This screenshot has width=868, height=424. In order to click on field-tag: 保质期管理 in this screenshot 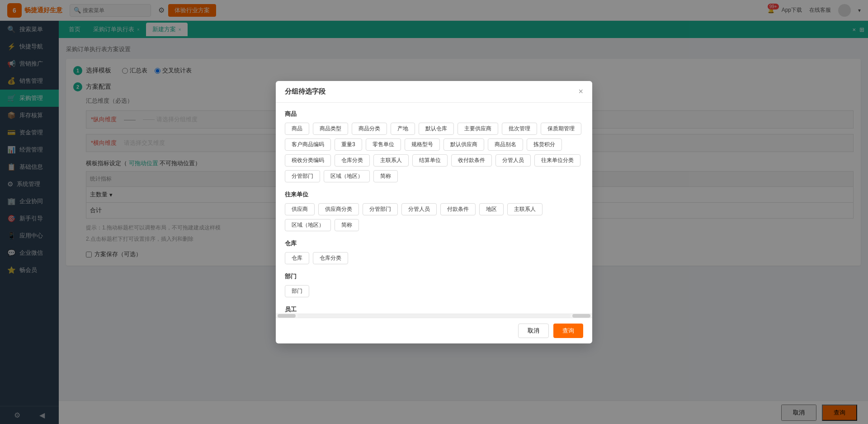, I will do `click(561, 129)`.